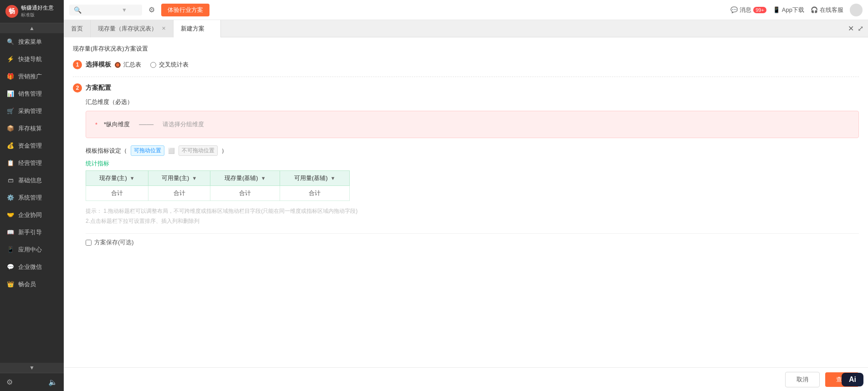  What do you see at coordinates (797, 10) in the screenshot?
I see `topbar-right: 💬 消息 99+ 📱 App下载 🎧 在线客服` at bounding box center [797, 10].